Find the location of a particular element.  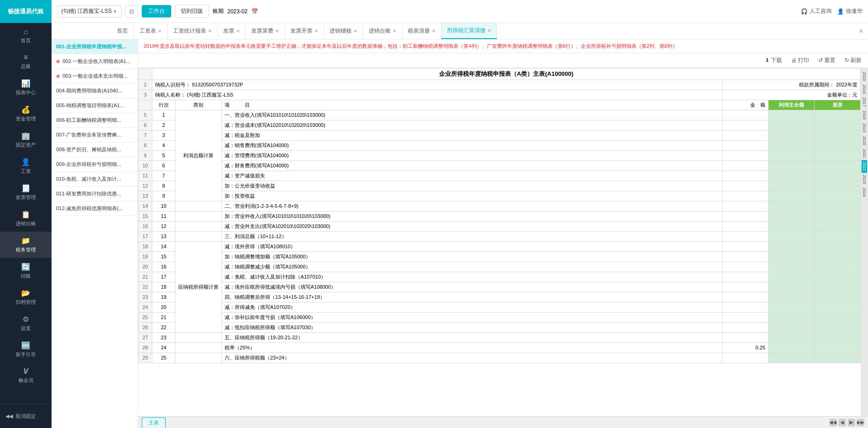

table-row: 16 12 减：营业外支出(填写A102010\102020\103000) is located at coordinates (500, 226).